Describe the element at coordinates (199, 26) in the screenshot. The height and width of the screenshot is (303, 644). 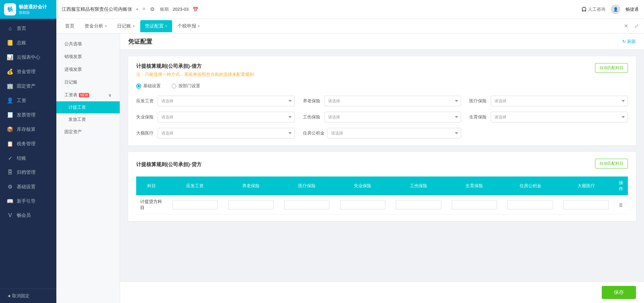
I see `tab-tax-close-icon: ×` at that location.